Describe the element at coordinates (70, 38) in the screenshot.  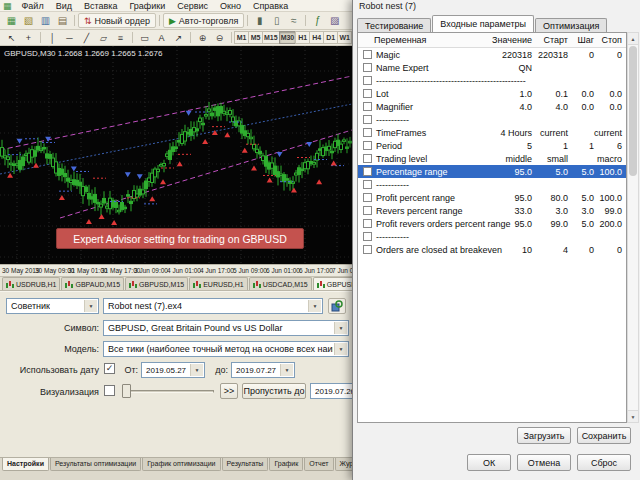
I see `horizontal-line-icon: ─` at that location.